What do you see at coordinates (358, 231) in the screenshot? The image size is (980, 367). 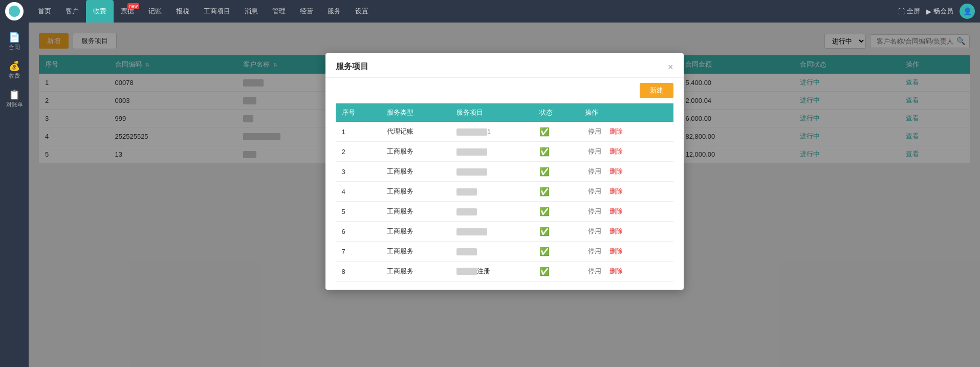 I see `mrow-seq: 6` at bounding box center [358, 231].